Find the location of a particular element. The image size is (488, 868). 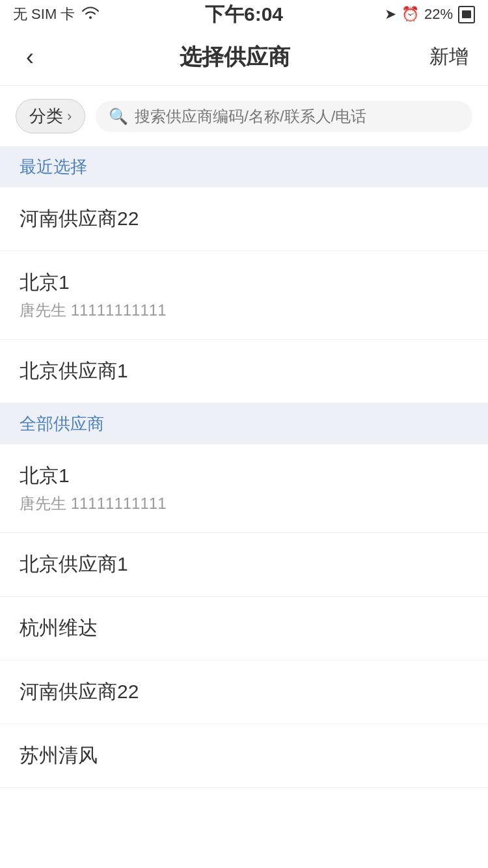

item-name: 苏州清风 is located at coordinates (244, 756).